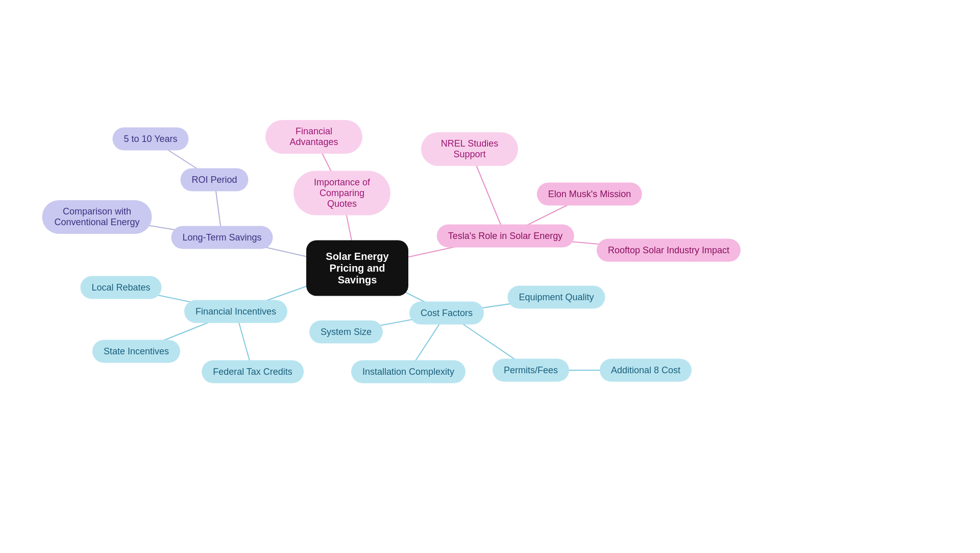 This screenshot has width=980, height=553. Describe the element at coordinates (590, 194) in the screenshot. I see `node-elon_musk: Elon Musk's Mission` at that location.